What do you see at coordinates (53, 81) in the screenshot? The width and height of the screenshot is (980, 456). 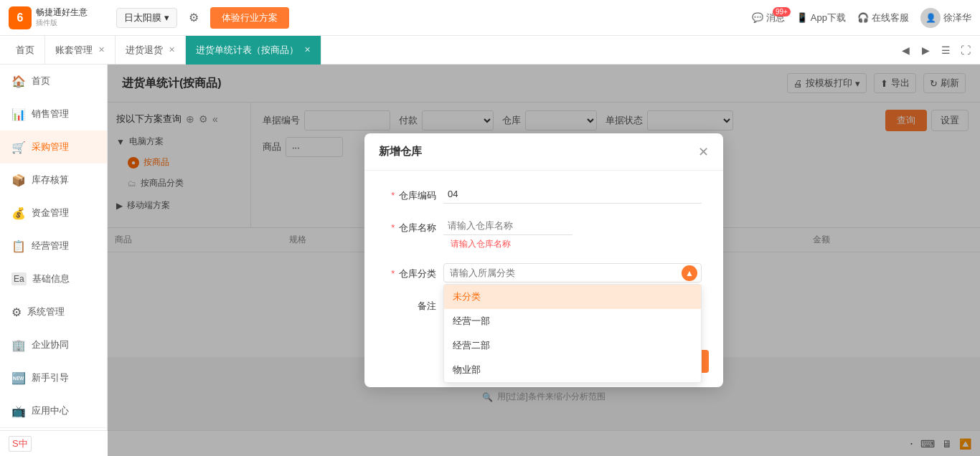 I see `sidebar-item-home: 🏠 首页` at bounding box center [53, 81].